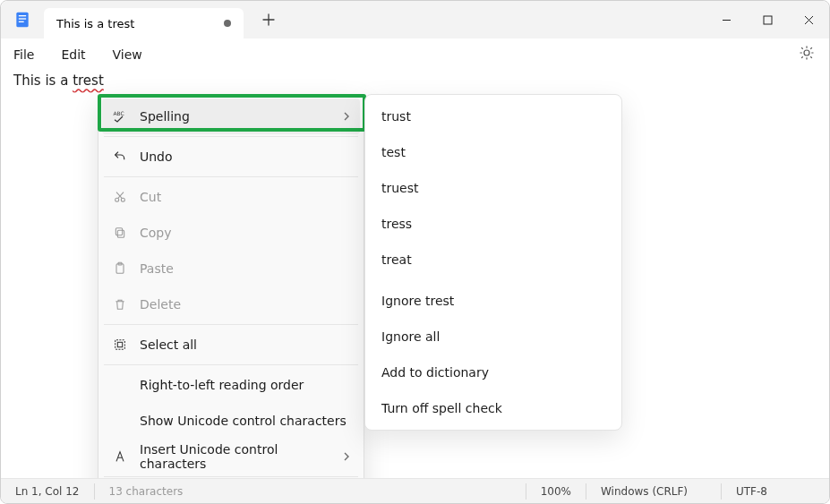 The image size is (830, 504). Describe the element at coordinates (231, 197) in the screenshot. I see `menu-cut: Cut` at that location.